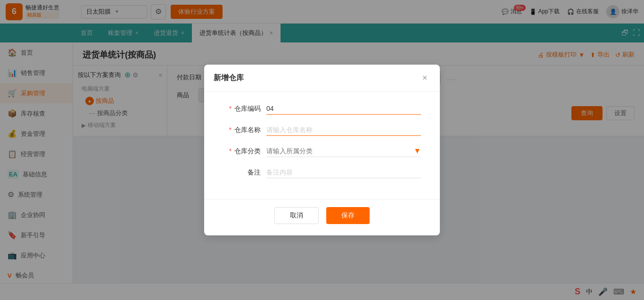  Describe the element at coordinates (297, 216) in the screenshot. I see `cancel-button: 取消` at that location.